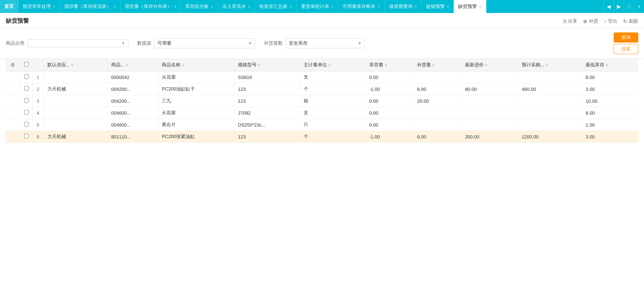 This screenshot has width=644, height=287. I want to click on replenish-base-select: 安全库存 ▼, so click(325, 43).